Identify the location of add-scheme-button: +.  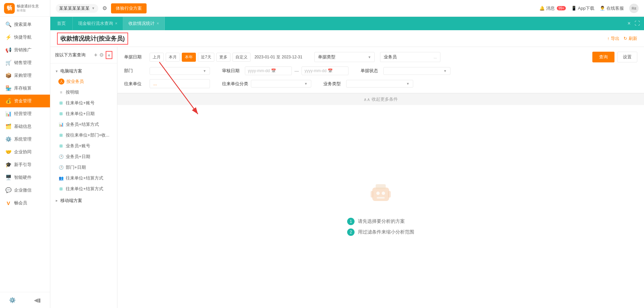
(96, 55).